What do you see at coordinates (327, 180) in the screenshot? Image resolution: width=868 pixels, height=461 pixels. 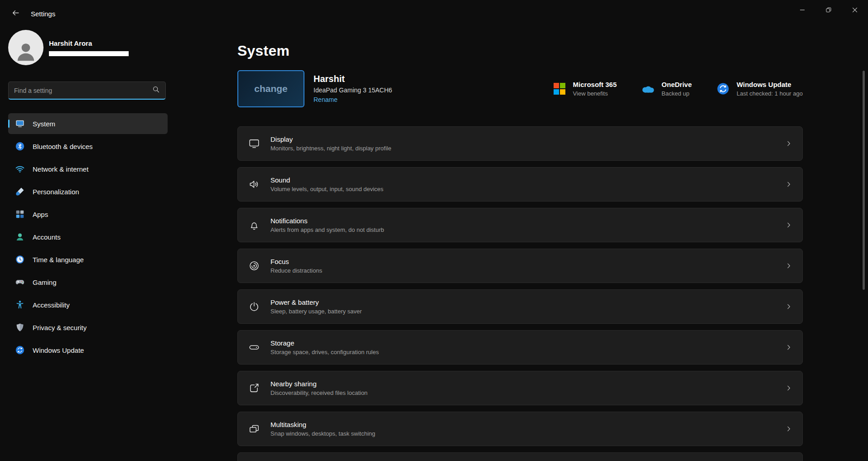 I see `row-title: Sound` at bounding box center [327, 180].